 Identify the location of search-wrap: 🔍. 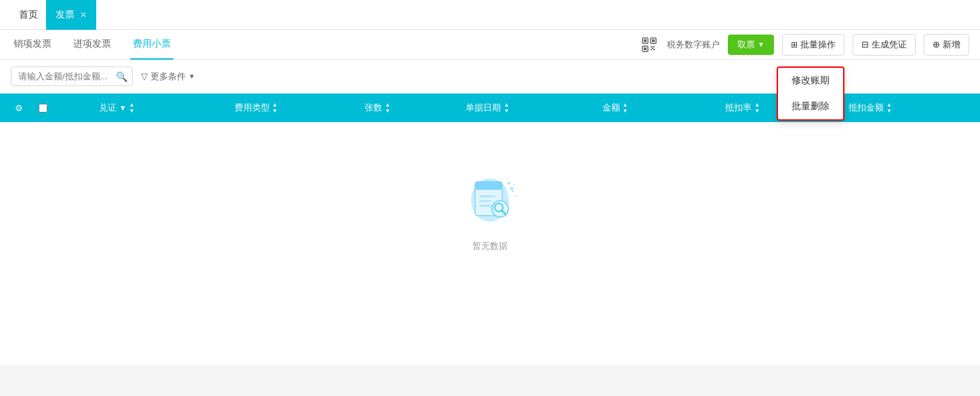
(72, 76).